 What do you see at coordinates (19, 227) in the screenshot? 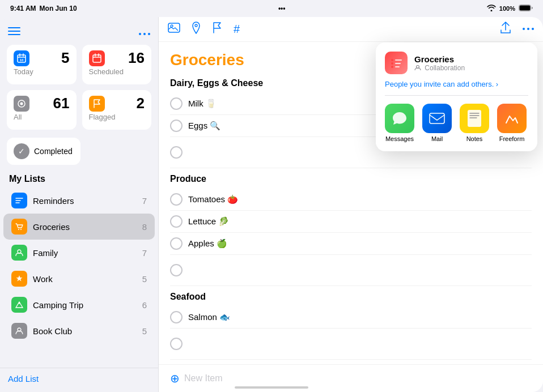
I see `groceries-icon` at bounding box center [19, 227].